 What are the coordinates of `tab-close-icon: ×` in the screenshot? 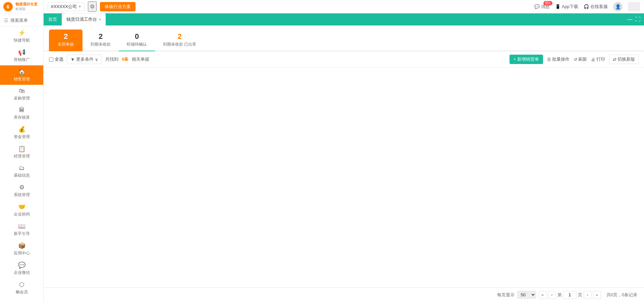 It's located at (100, 19).